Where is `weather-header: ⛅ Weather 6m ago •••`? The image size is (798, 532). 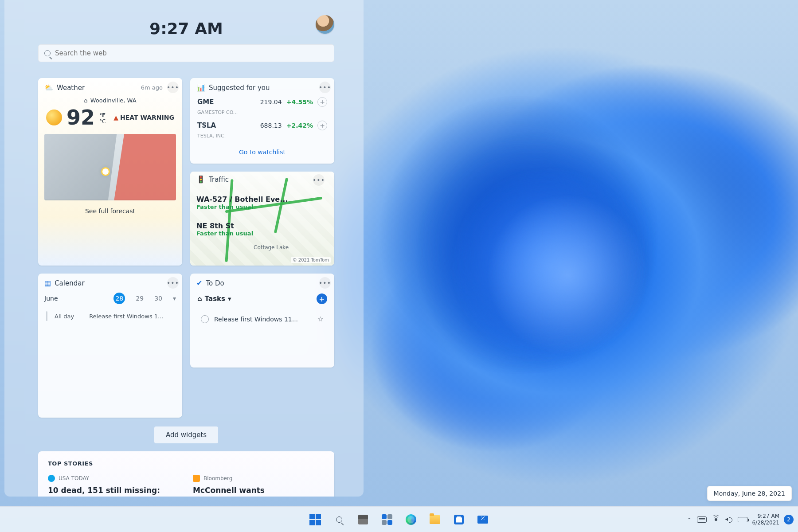 weather-header: ⛅ Weather 6m ago ••• is located at coordinates (110, 86).